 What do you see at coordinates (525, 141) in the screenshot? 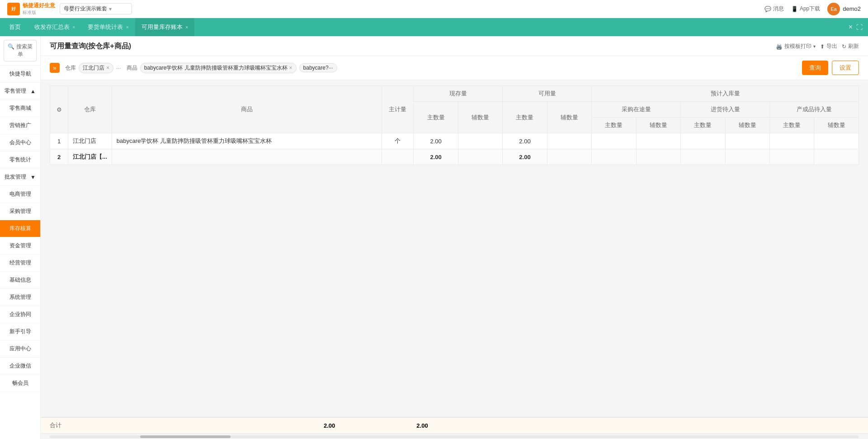
I see `row1-avail-main: 2.00` at bounding box center [525, 141].